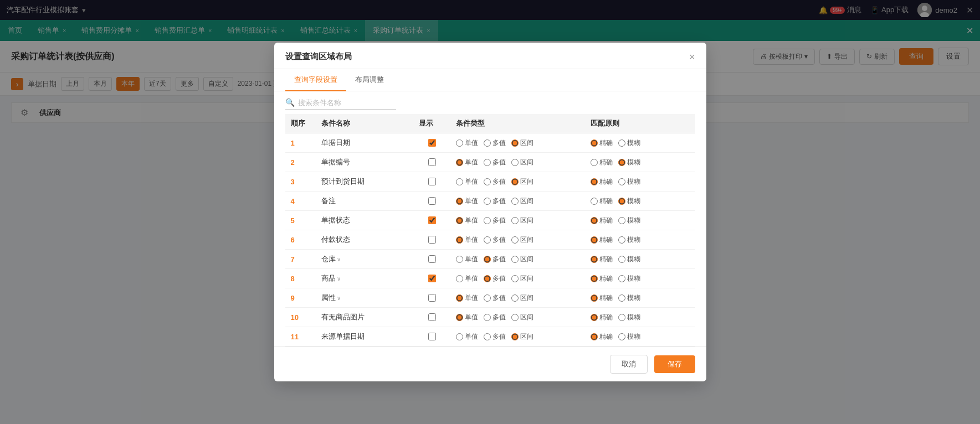 The height and width of the screenshot is (424, 980). I want to click on dialog-tab-layout: 布局调整, so click(370, 80).